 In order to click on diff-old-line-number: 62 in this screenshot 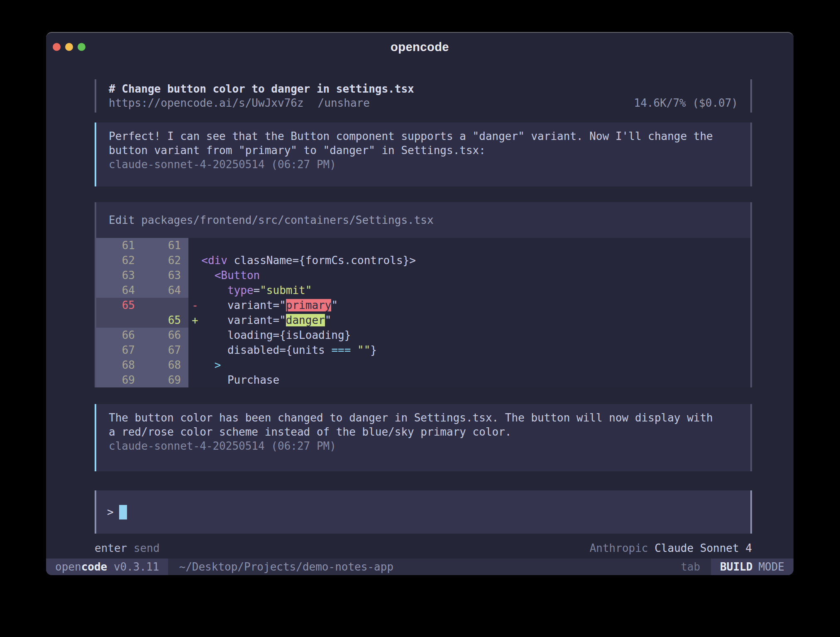, I will do `click(120, 260)`.